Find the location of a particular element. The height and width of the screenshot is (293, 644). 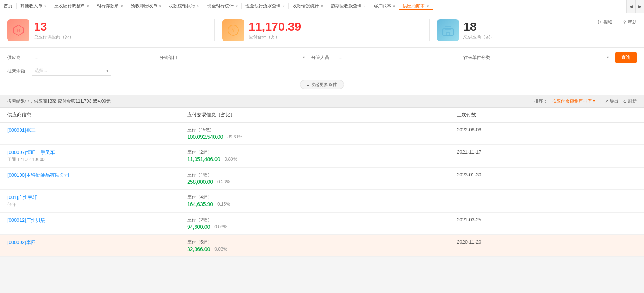

collapse-button: ▴ 收起更多条件 is located at coordinates (322, 85).